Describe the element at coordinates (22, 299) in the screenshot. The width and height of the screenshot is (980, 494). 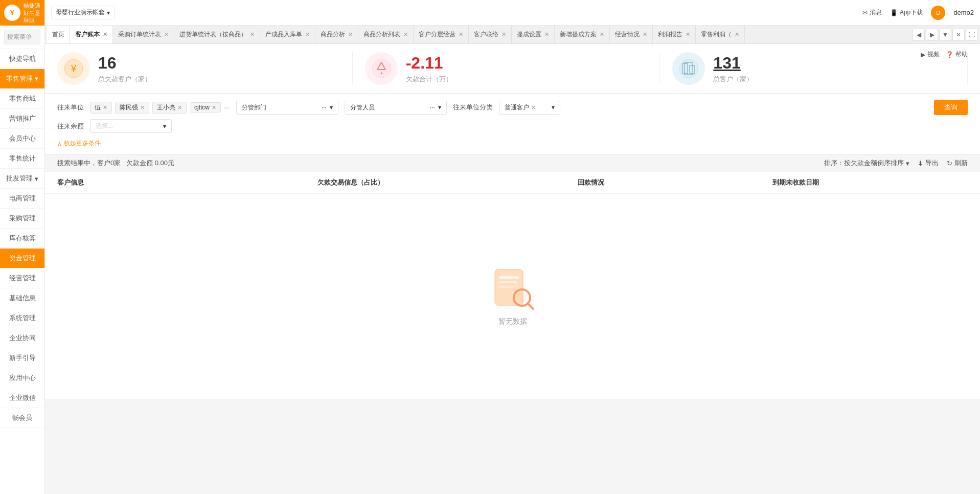
I see `sidebar-item-basic-info: 基础信息` at that location.